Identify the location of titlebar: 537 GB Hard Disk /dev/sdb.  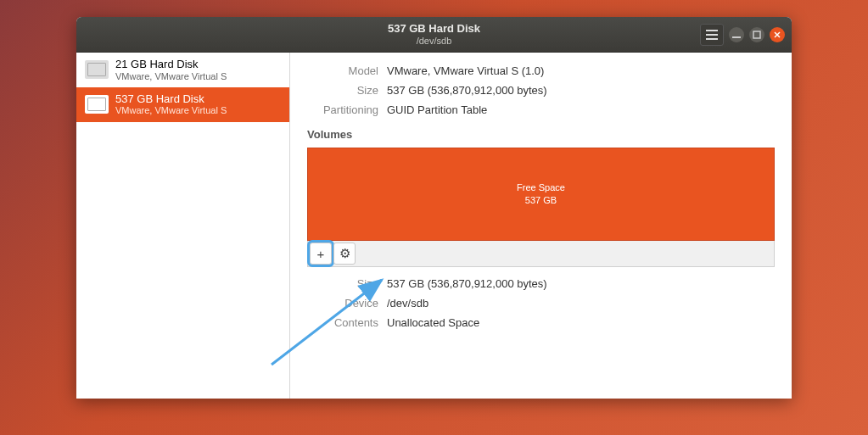
(434, 35).